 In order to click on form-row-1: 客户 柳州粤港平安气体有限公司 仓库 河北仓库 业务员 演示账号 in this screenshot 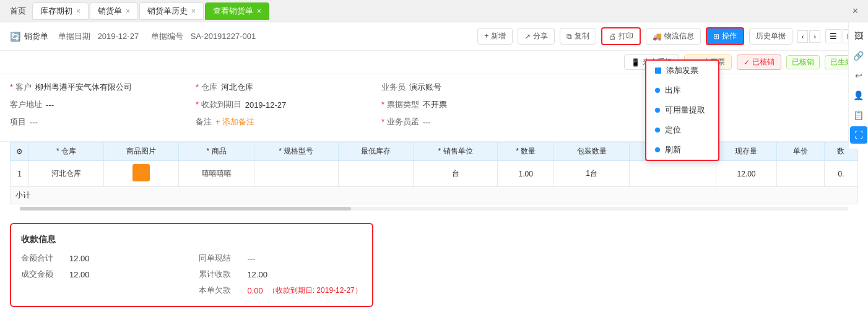, I will do `click(434, 87)`.